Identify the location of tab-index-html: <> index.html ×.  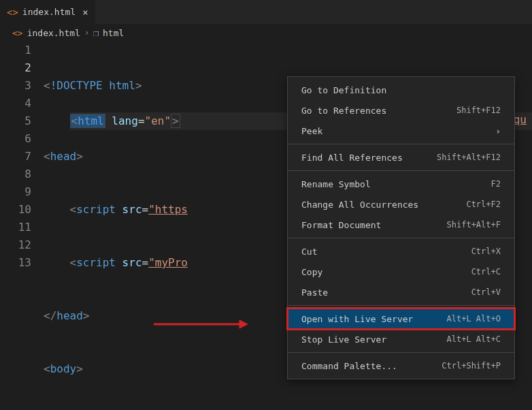
(48, 12).